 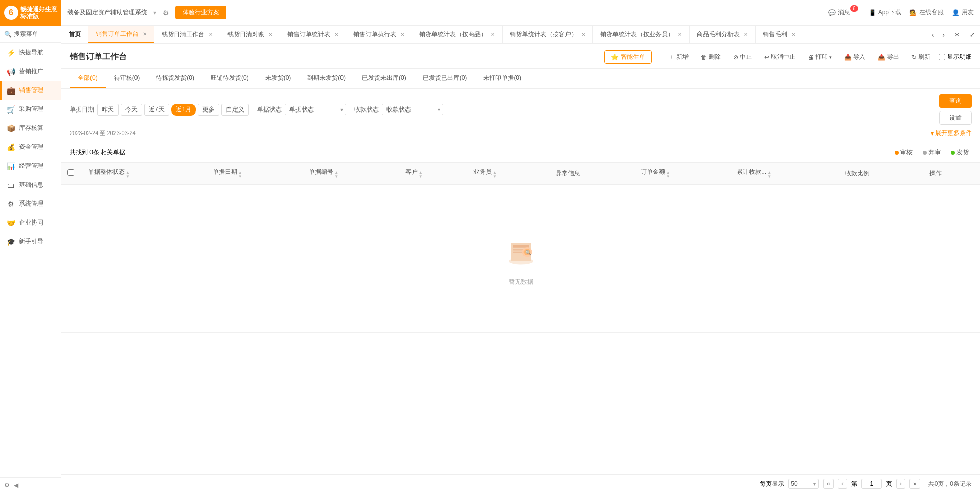 What do you see at coordinates (326, 79) in the screenshot?
I see `filter-tab-overdue-not-shipped: 到期未发货(0)` at bounding box center [326, 79].